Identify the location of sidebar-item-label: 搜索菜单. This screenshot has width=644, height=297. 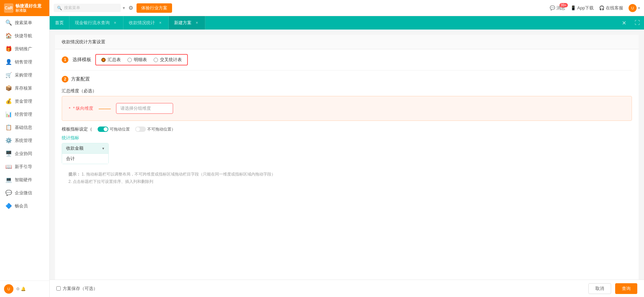
(23, 23).